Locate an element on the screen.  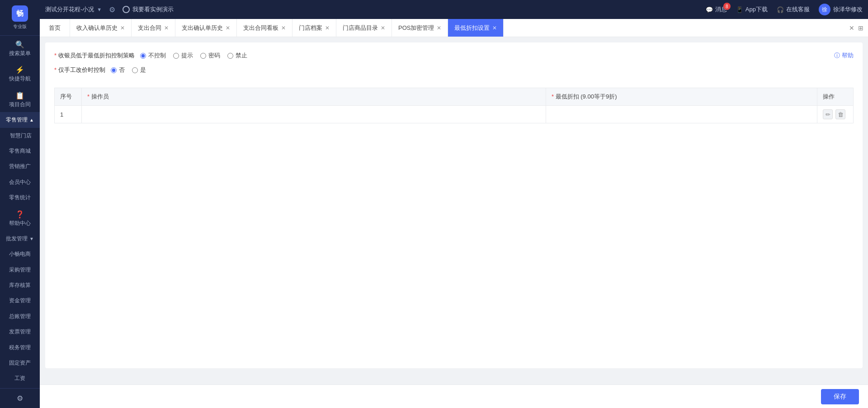
tab-min-discount-close: ✕ is located at coordinates (495, 28).